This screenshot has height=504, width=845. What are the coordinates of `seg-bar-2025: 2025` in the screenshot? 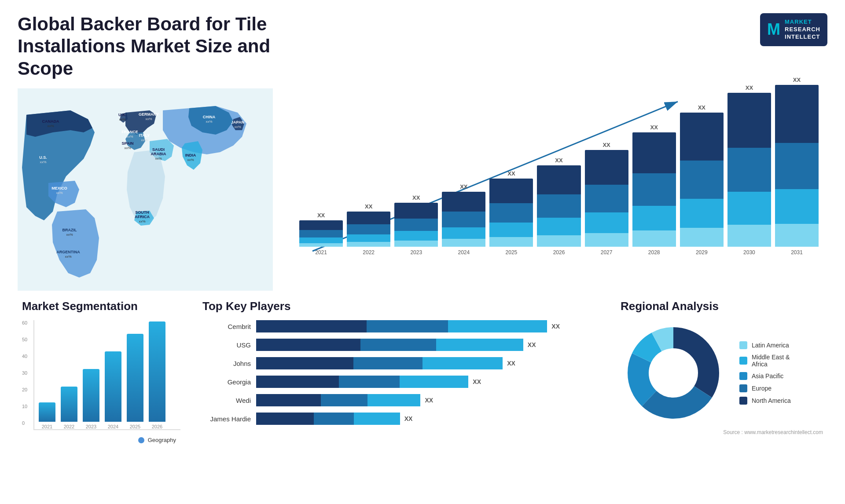 It's located at (135, 382).